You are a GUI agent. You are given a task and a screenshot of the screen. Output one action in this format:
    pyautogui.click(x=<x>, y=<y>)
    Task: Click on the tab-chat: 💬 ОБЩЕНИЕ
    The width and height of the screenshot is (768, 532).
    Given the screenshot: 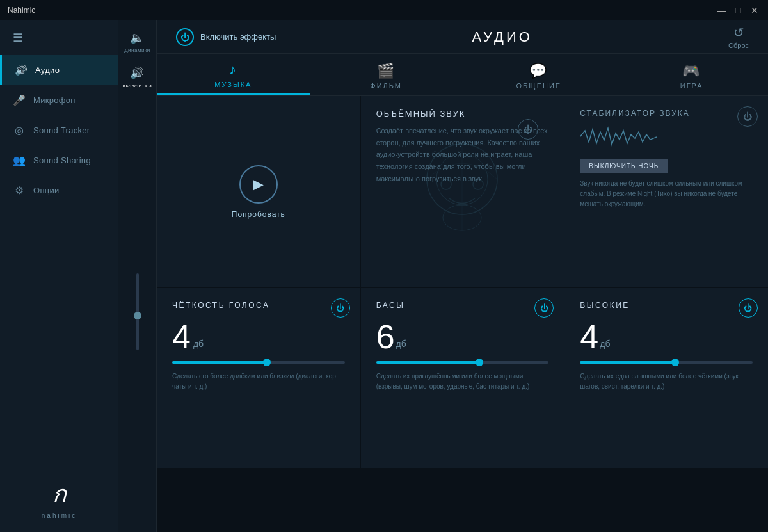 What is the action you would take?
    pyautogui.click(x=539, y=74)
    